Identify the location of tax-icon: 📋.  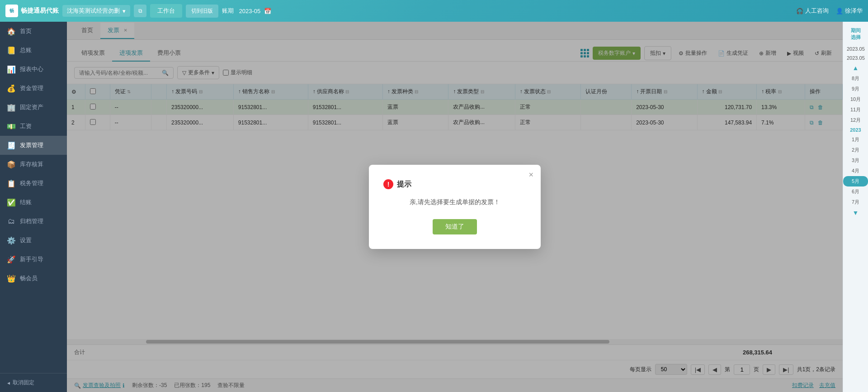
(11, 183).